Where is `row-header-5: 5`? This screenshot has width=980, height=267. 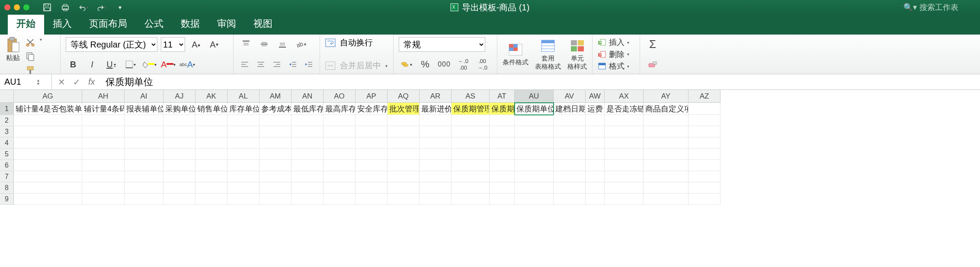 row-header-5: 5 is located at coordinates (7, 154).